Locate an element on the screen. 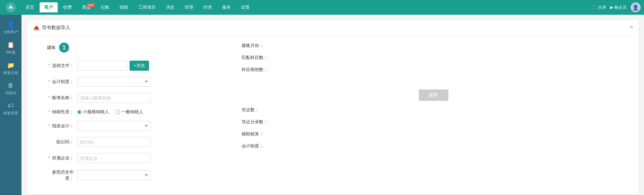 Image resolution: width=644 pixels, height=195 pixels. ledger-name-label: * 账簿名称： is located at coordinates (62, 98).